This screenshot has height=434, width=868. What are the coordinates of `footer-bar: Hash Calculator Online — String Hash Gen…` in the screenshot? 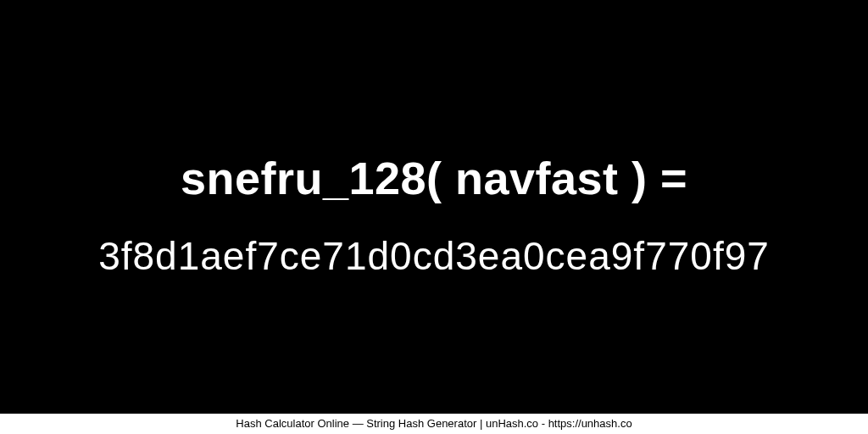 It's located at (434, 424).